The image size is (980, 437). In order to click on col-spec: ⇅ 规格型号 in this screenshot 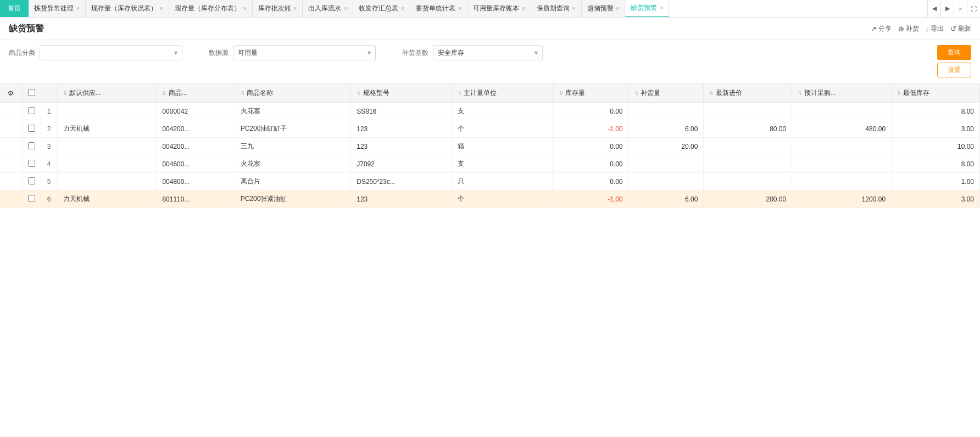, I will do `click(402, 93)`.